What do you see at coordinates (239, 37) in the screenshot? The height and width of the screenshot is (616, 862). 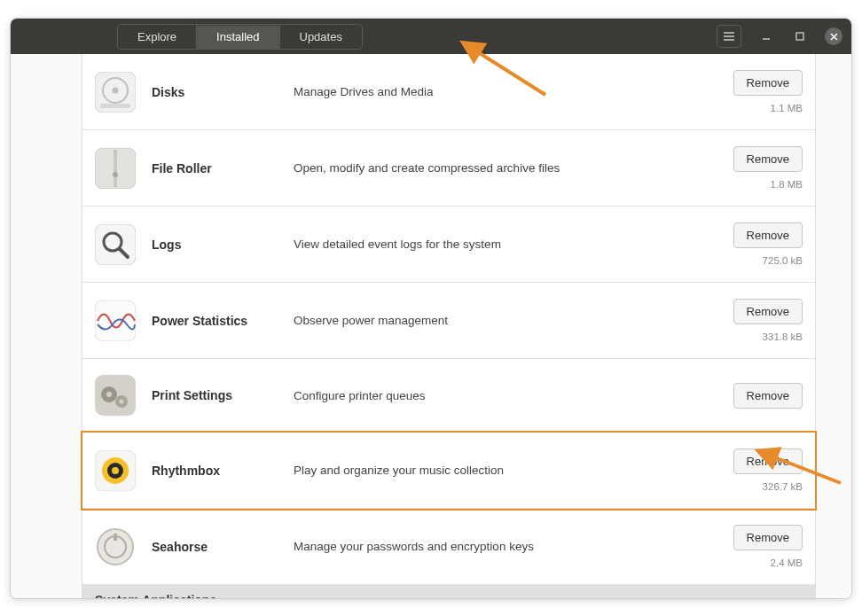 I see `tab-group: Explore Installed Updates` at bounding box center [239, 37].